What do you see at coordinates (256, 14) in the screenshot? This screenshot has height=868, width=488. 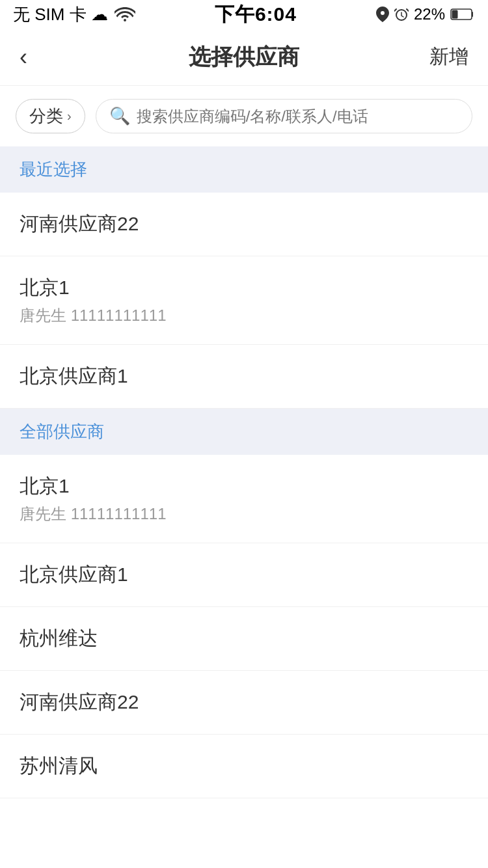 I see `status-time: 下午6:04` at bounding box center [256, 14].